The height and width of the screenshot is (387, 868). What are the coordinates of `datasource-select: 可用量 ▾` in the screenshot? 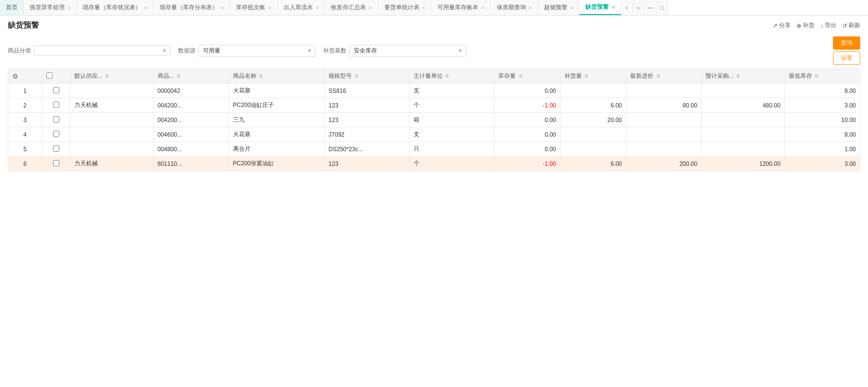 It's located at (257, 51).